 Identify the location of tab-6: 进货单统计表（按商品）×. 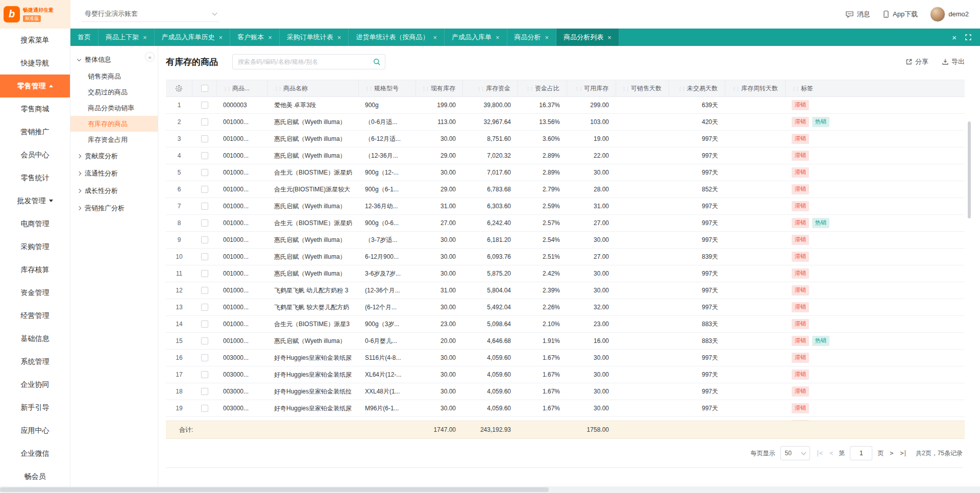
(397, 37).